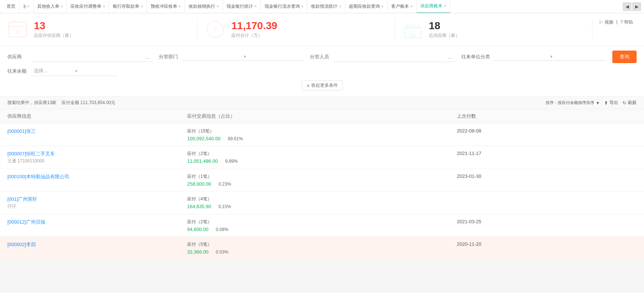 This screenshot has height=293, width=644. Describe the element at coordinates (322, 86) in the screenshot. I see `collapse-button: ∧ 收起更多条件` at that location.